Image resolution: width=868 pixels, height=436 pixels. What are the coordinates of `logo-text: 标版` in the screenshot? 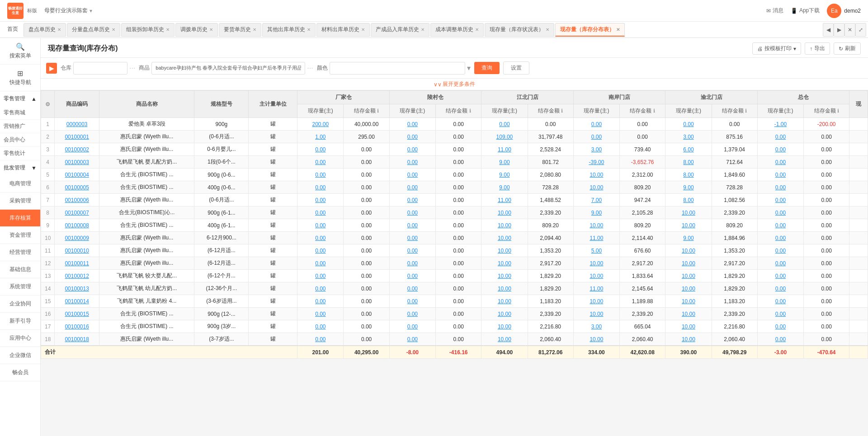 It's located at (32, 10).